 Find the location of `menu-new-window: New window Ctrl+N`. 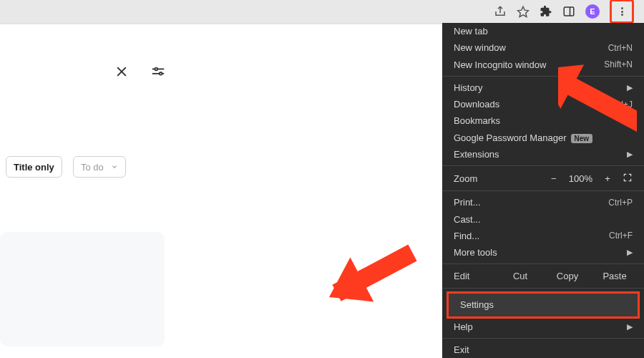

menu-new-window: New window Ctrl+N is located at coordinates (543, 47).